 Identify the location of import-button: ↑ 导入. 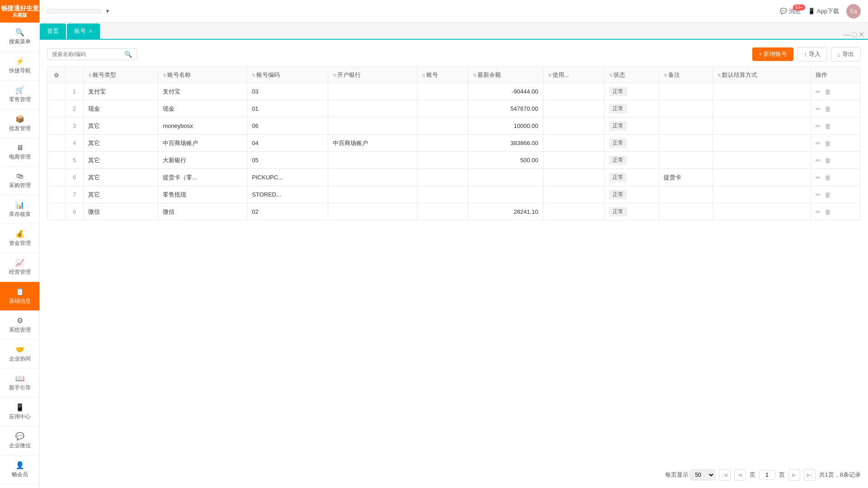
(812, 54).